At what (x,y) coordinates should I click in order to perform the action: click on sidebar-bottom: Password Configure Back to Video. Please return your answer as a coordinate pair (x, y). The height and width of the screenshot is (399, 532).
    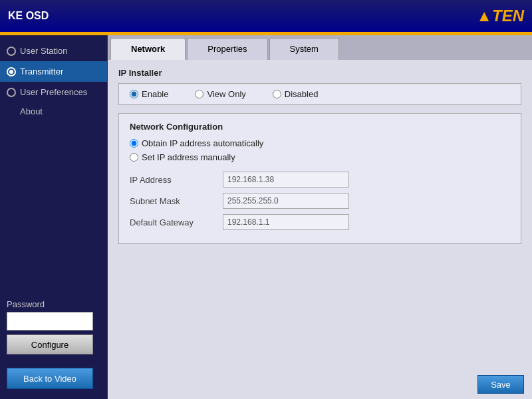
    Looking at the image, I should click on (53, 344).